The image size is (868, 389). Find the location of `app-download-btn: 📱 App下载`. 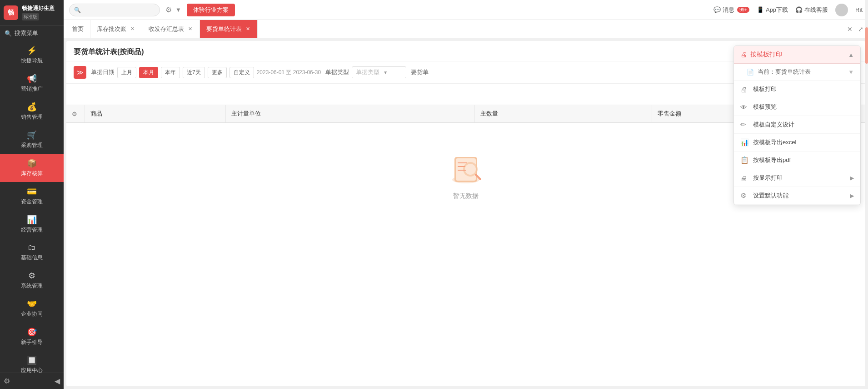

app-download-btn: 📱 App下载 is located at coordinates (773, 10).